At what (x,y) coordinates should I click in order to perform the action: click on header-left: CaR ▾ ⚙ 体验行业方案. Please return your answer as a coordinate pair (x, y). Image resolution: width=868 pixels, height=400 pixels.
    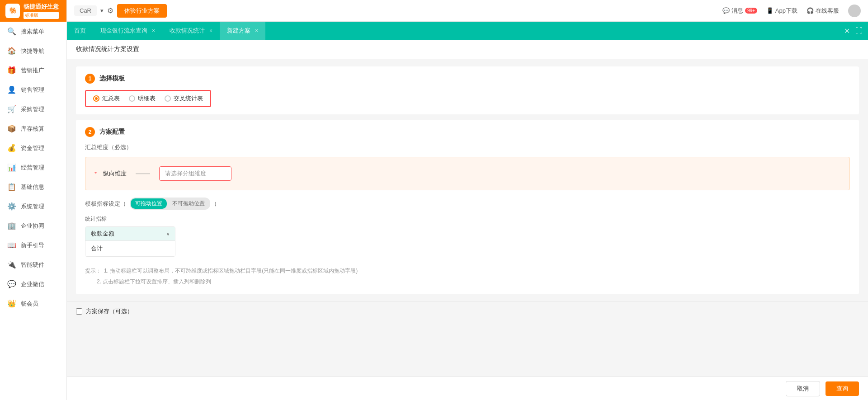
    Looking at the image, I should click on (120, 11).